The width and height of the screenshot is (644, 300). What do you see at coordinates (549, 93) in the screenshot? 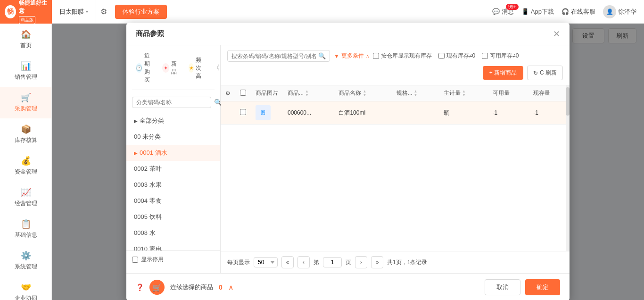
I see `th-stock: 现存量` at bounding box center [549, 93].